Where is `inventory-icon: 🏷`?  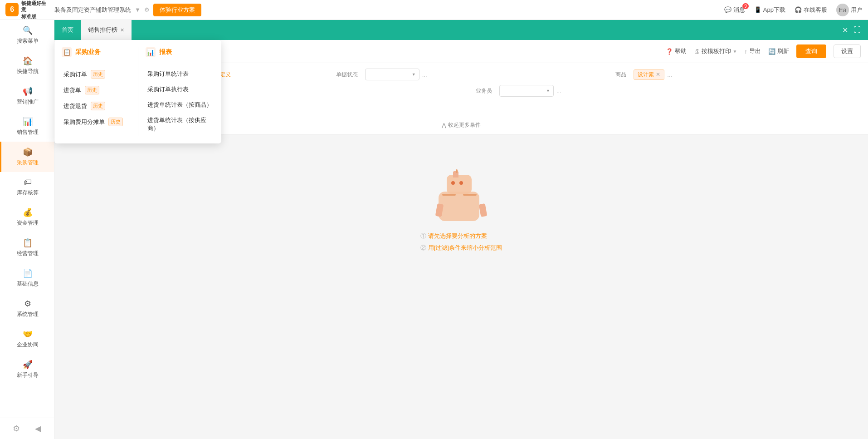 inventory-icon: 🏷 is located at coordinates (28, 183).